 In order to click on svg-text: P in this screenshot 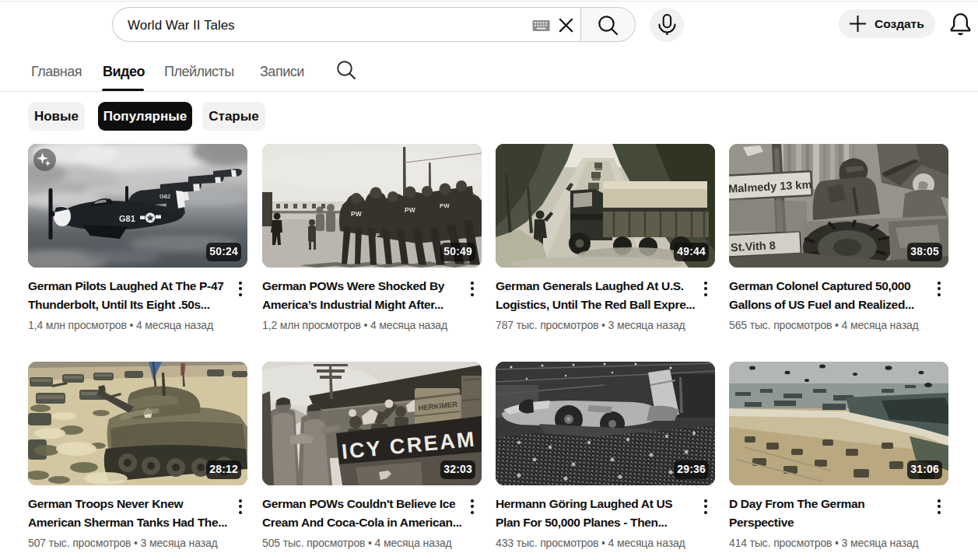, I will do `click(378, 235)`.